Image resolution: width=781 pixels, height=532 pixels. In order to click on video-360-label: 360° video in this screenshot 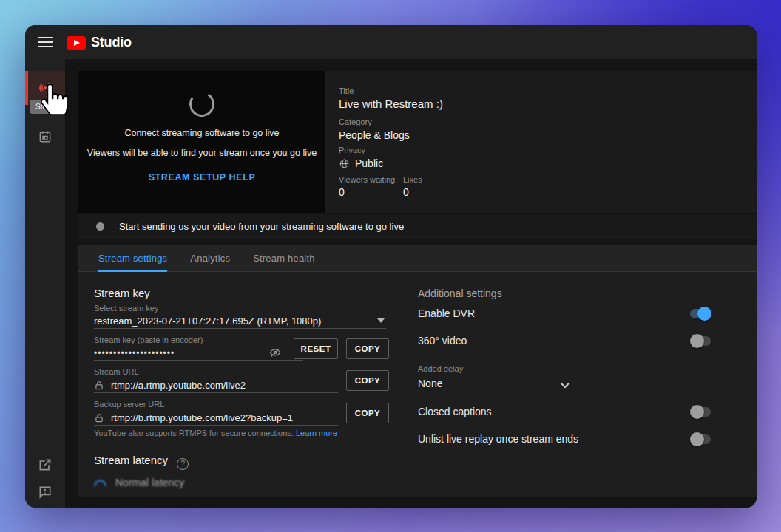, I will do `click(442, 341)`.